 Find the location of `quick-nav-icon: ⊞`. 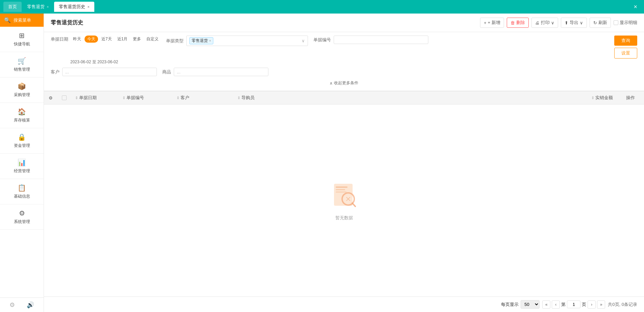

quick-nav-icon: ⊞ is located at coordinates (22, 36).